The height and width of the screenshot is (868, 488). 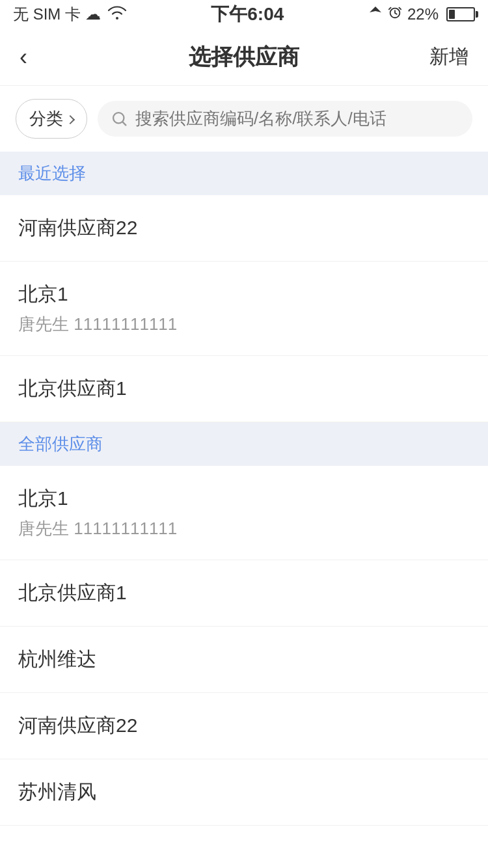 What do you see at coordinates (244, 793) in the screenshot?
I see `all-list-item: 苏州清风` at bounding box center [244, 793].